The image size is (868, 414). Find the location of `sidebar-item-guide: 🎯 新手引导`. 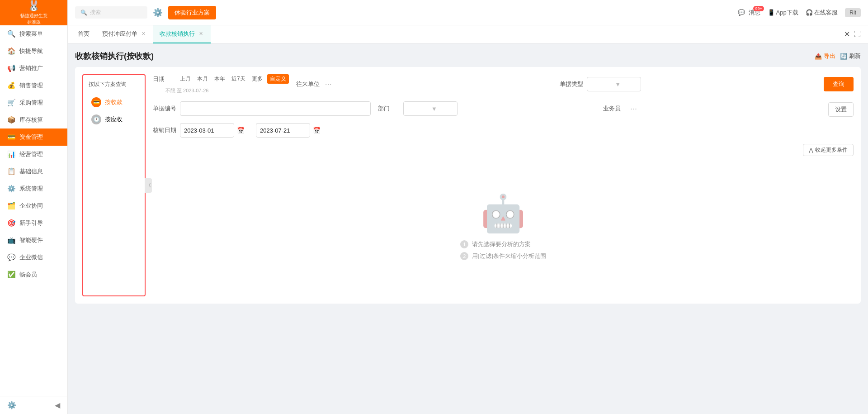

sidebar-item-guide: 🎯 新手引导 is located at coordinates (33, 223).